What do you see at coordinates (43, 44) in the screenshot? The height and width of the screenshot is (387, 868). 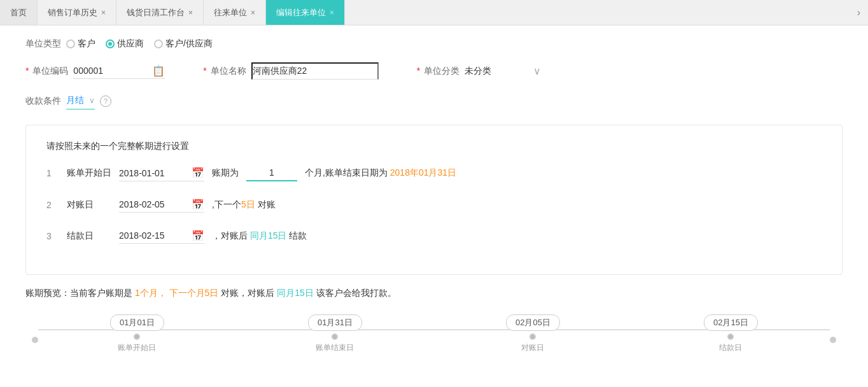 I see `unit-type-label: 单位类型` at bounding box center [43, 44].